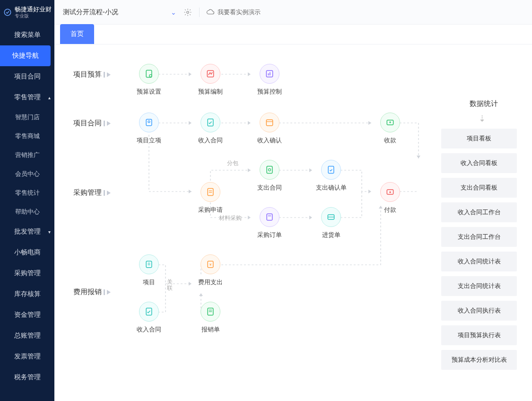 The image size is (532, 401). What do you see at coordinates (27, 253) in the screenshot?
I see `sidebar-item-ecommerce: 小畅电商` at bounding box center [27, 253].